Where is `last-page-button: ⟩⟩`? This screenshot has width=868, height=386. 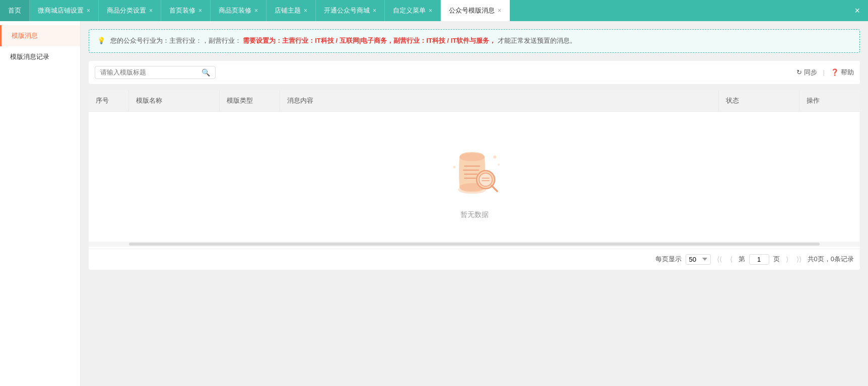 last-page-button: ⟩⟩ is located at coordinates (799, 259).